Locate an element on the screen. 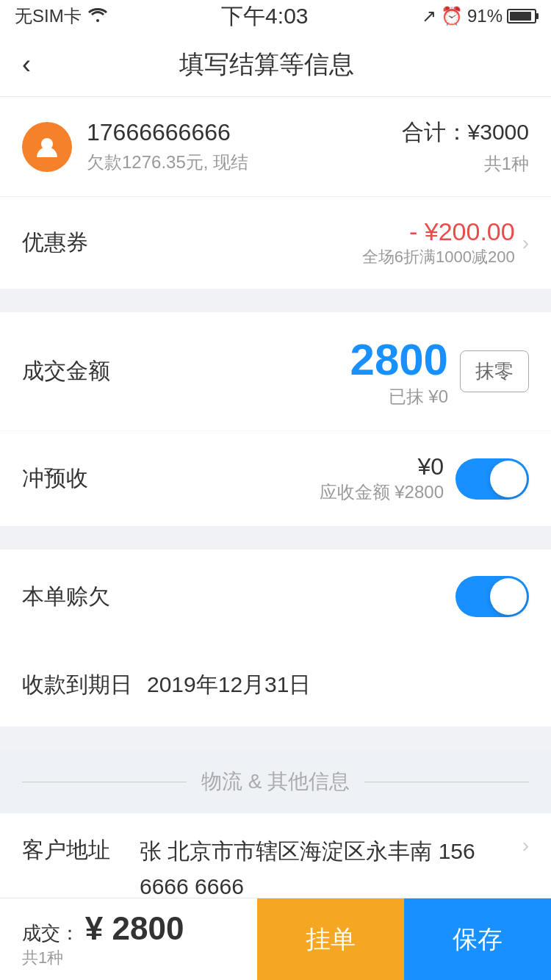  prepay-toggle-thumb is located at coordinates (508, 479).